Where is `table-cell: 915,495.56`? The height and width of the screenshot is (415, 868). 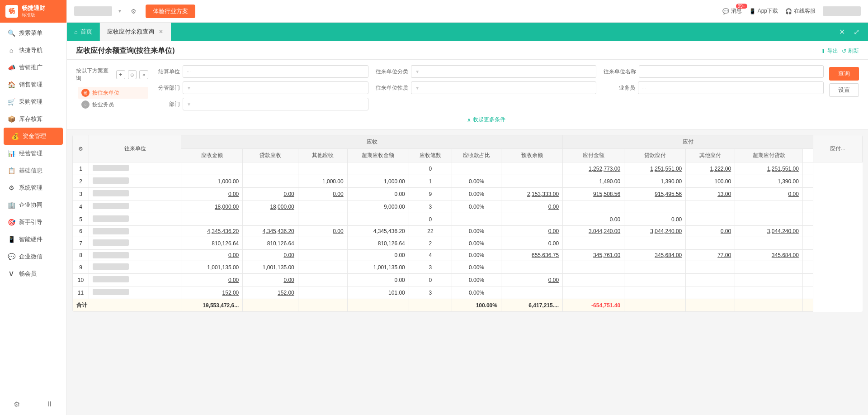
table-cell: 915,495.56 is located at coordinates (655, 194).